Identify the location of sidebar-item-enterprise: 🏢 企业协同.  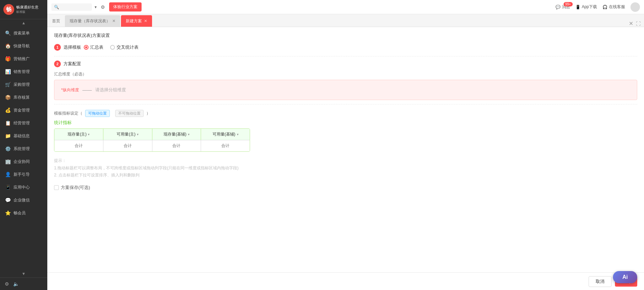
(24, 162).